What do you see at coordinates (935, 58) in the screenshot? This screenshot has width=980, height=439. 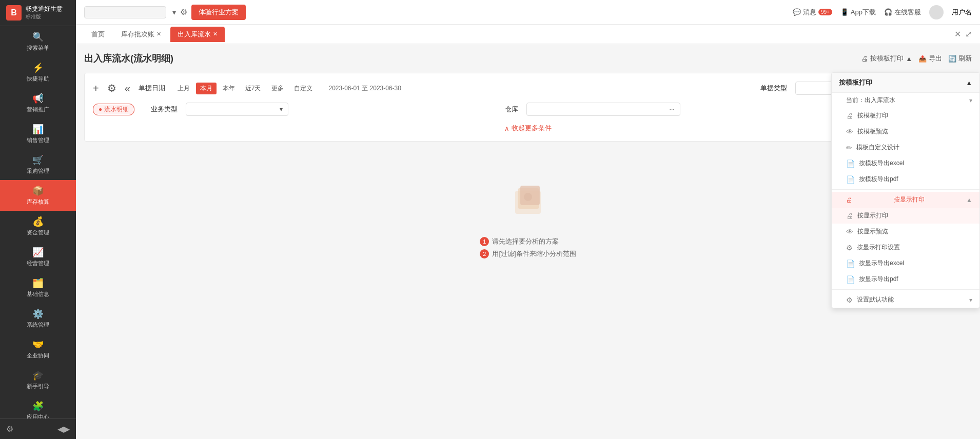 I see `export-label: 导出` at bounding box center [935, 58].